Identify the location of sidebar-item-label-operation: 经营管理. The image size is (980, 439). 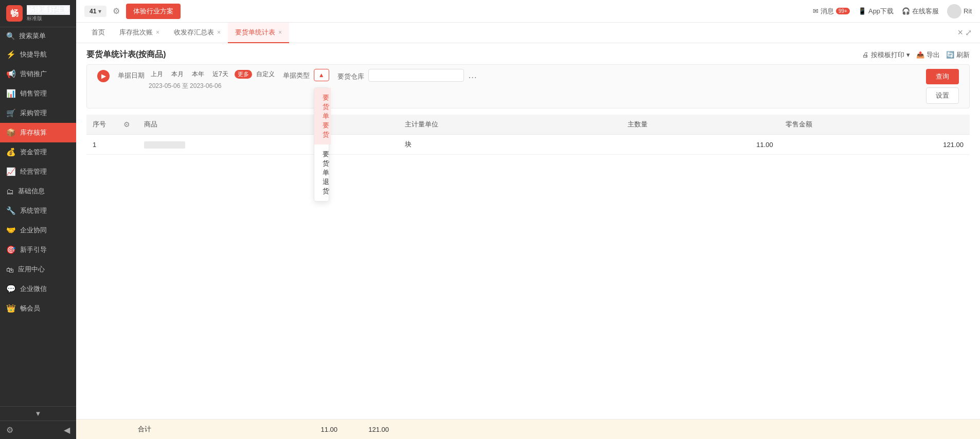
(33, 172).